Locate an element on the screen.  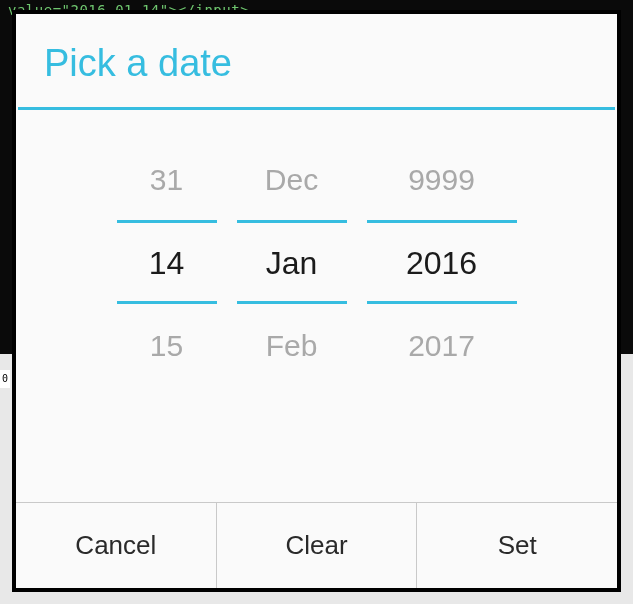
month-next: Feb is located at coordinates (292, 346).